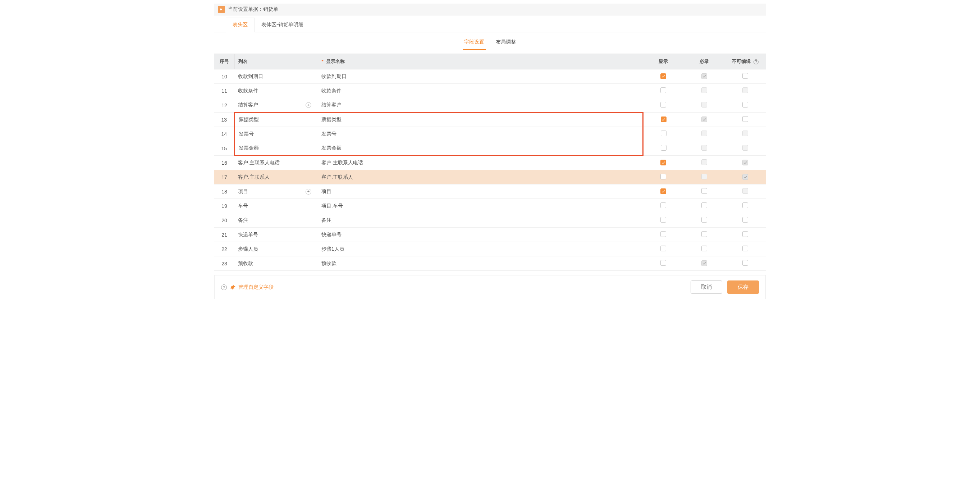  What do you see at coordinates (741, 61) in the screenshot?
I see `col-noedit-label: 不可编辑` at bounding box center [741, 61].